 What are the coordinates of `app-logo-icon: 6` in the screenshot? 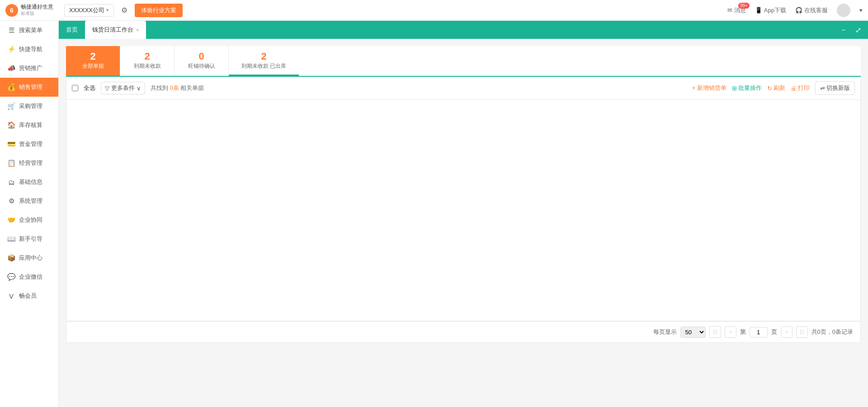 It's located at (12, 10).